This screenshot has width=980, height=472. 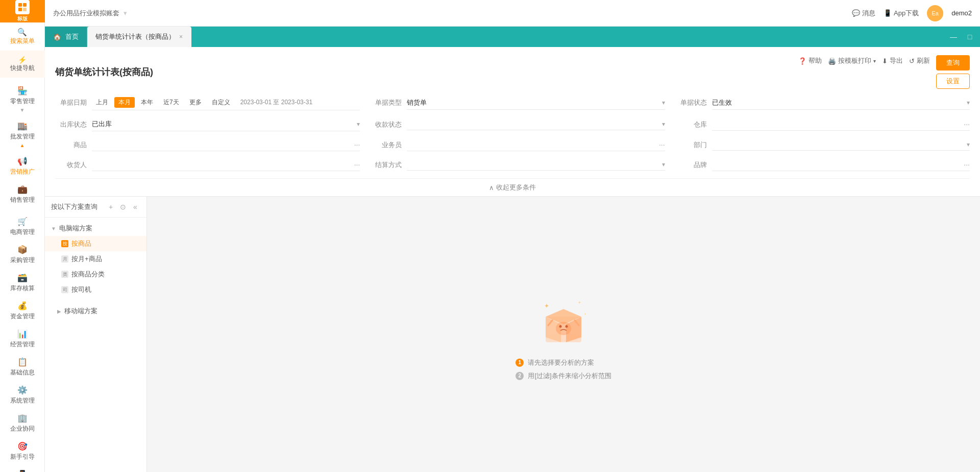 What do you see at coordinates (54, 229) in the screenshot?
I see `scheme-group-arrow-icon: ▼` at bounding box center [54, 229].